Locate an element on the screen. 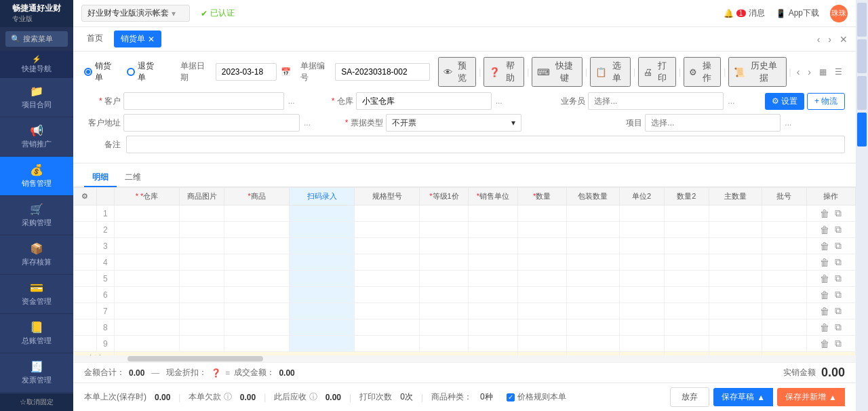 The image size is (868, 411). staff-dots: ... is located at coordinates (731, 101).